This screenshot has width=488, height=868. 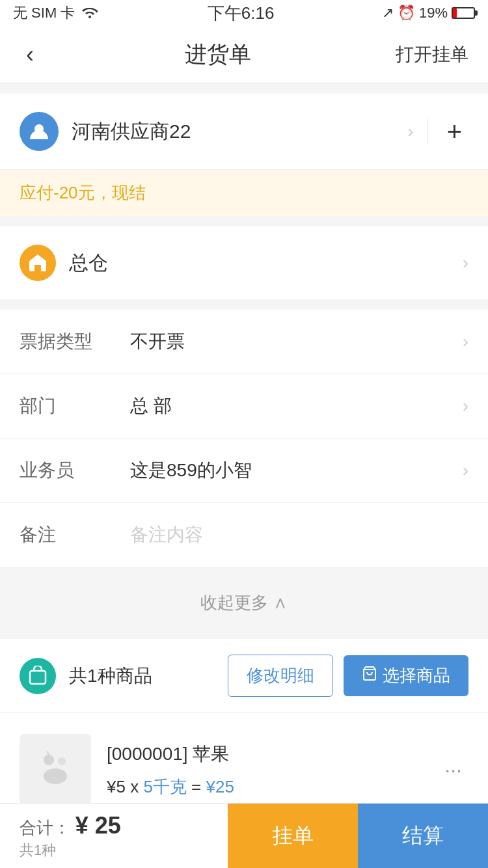 What do you see at coordinates (466, 406) in the screenshot?
I see `department-chevron-icon: ›` at bounding box center [466, 406].